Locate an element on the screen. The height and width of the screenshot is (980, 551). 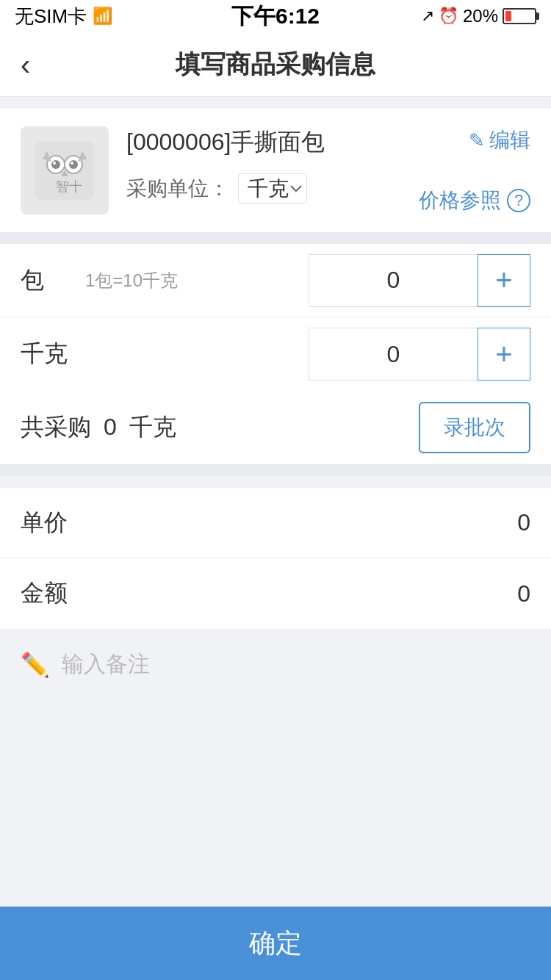
summary-unit: 千克 is located at coordinates (153, 427).